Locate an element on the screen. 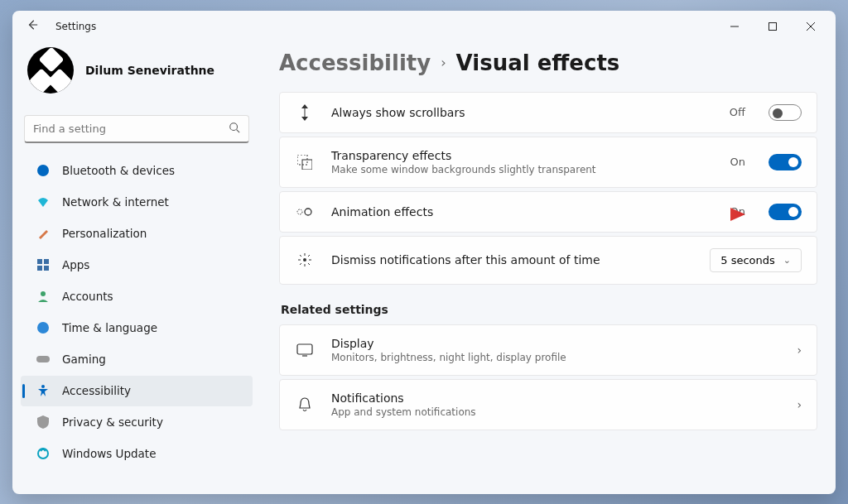 Image resolution: width=848 pixels, height=504 pixels. setting-dismiss-notifications: Dismiss notifications after this amount … is located at coordinates (548, 260).